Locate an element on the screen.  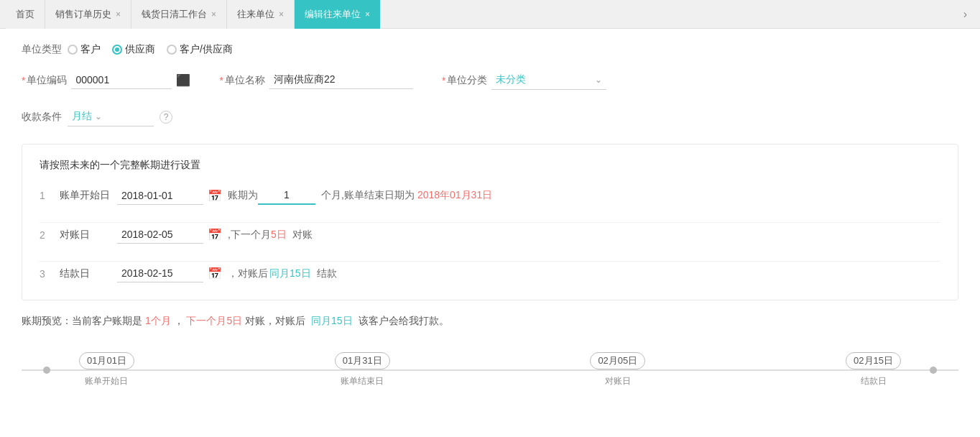
payment-terms-arrow: ⌄ is located at coordinates (98, 116).